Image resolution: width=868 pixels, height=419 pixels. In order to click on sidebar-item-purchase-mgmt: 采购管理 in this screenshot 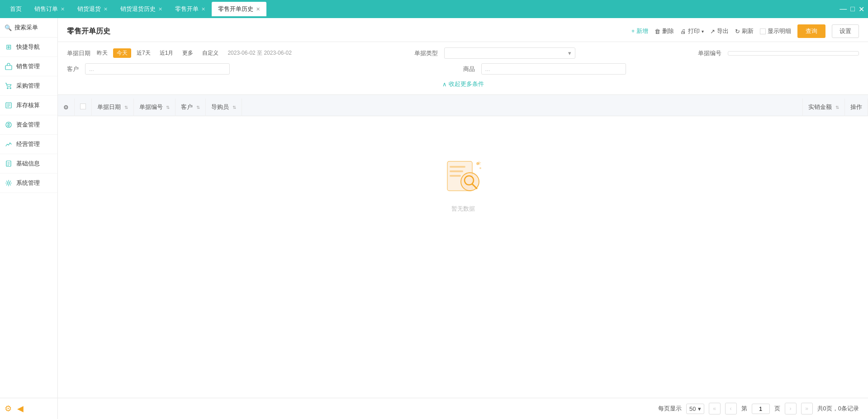, I will do `click(29, 86)`.